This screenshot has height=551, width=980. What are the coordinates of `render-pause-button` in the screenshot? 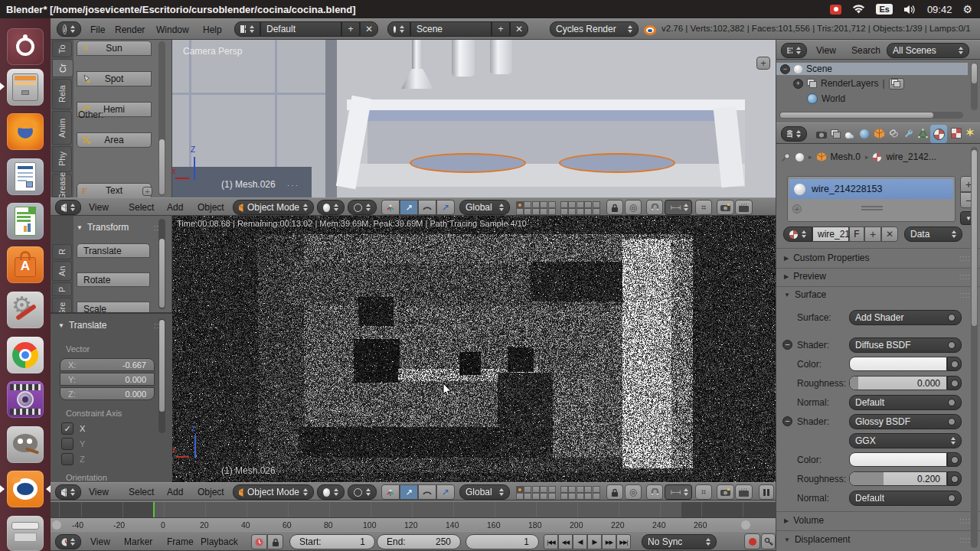 It's located at (766, 492).